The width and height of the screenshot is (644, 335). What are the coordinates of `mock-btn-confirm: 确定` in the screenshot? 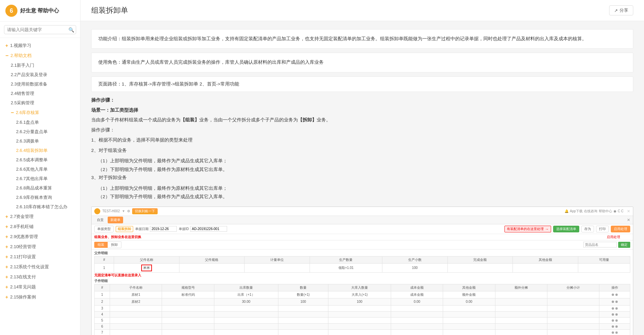 It's located at (624, 245).